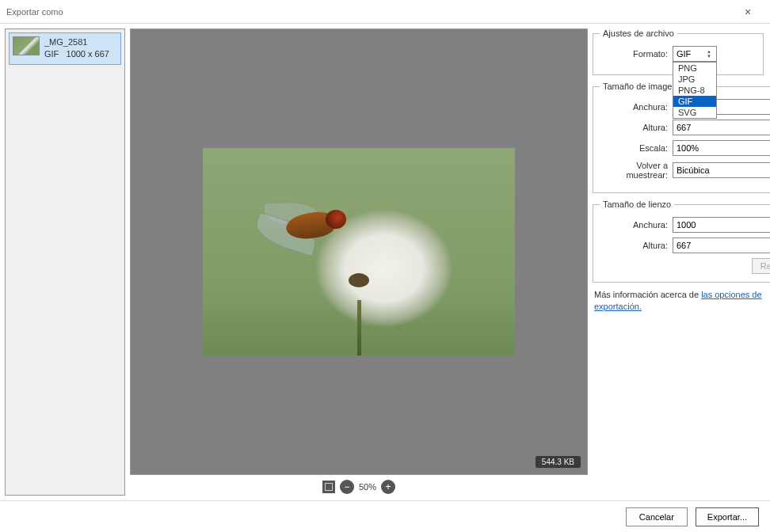  Describe the element at coordinates (695, 112) in the screenshot. I see `format-option-svg: SVG` at that location.